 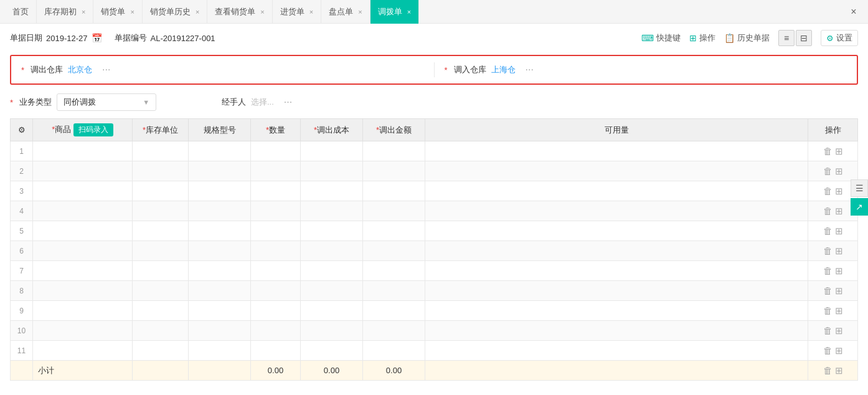 What do you see at coordinates (828, 370) in the screenshot?
I see `subtotal-delete-icon: 🗑` at bounding box center [828, 370].